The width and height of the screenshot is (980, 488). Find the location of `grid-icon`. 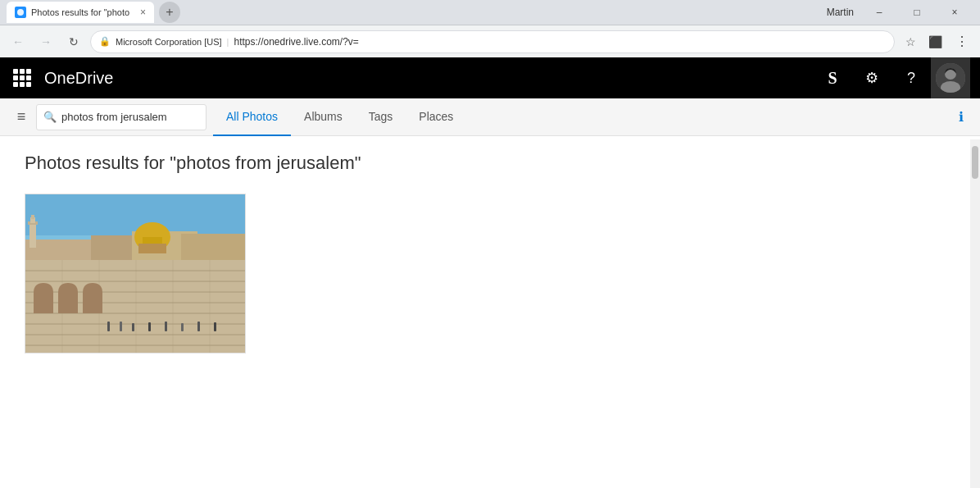

grid-icon is located at coordinates (22, 78).